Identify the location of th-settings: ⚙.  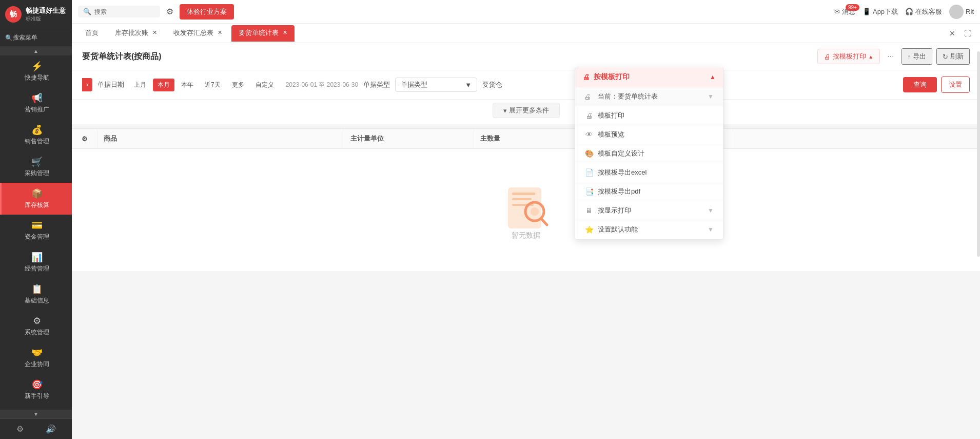
(85, 139).